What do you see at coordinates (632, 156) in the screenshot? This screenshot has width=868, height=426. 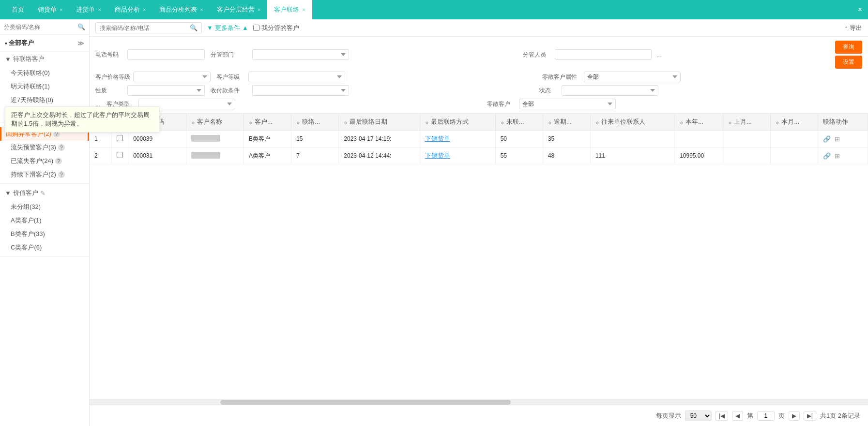 I see `row2-contact-person: 111` at bounding box center [632, 156].